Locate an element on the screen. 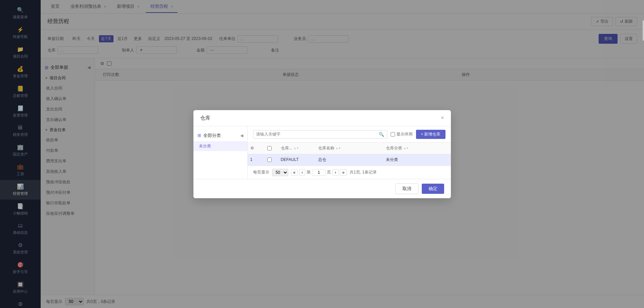 Image resolution: width=644 pixels, height=308 pixels. modal-body: ⊞ 全部分类 ◀ 未分类 🔍 is located at coordinates (322, 152).